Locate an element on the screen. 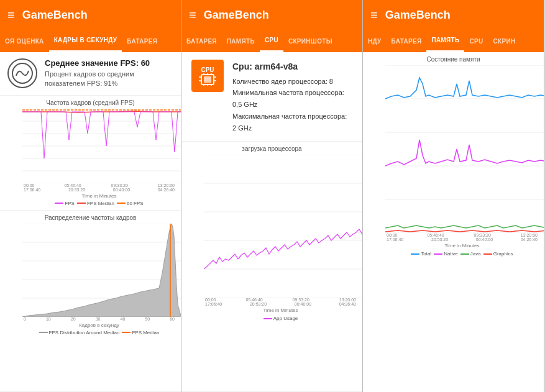 This screenshot has width=545, height=392. tab-cpu-3: CPU is located at coordinates (476, 41).